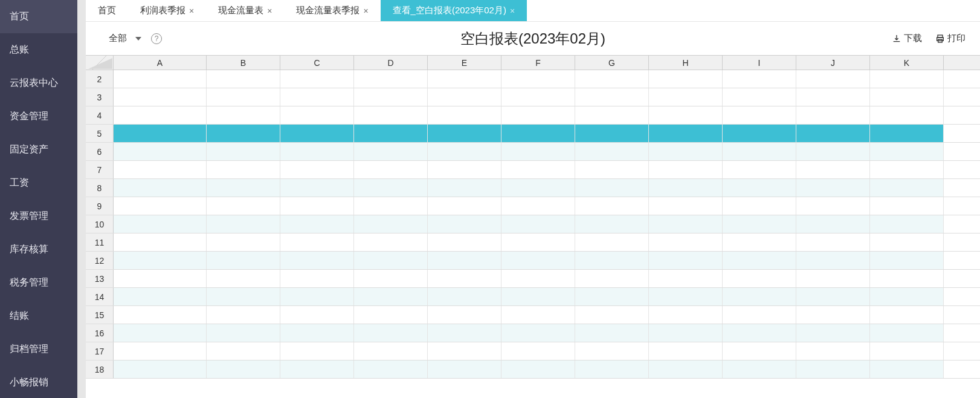 The width and height of the screenshot is (980, 398). I want to click on sidebar-scrollbar, so click(82, 199).